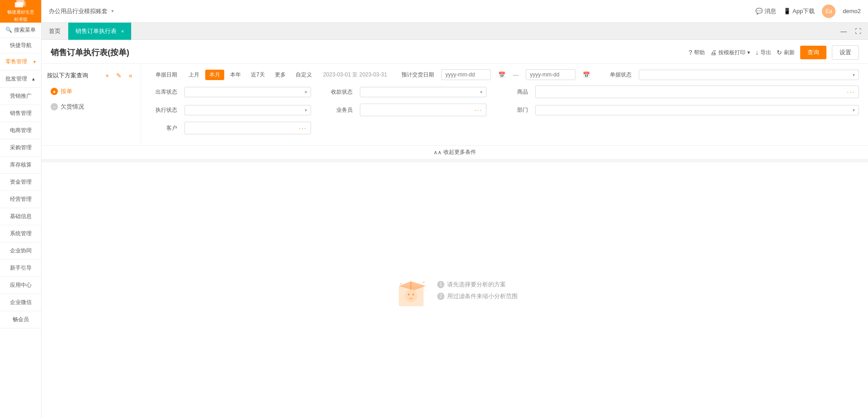 The width and height of the screenshot is (868, 418). Describe the element at coordinates (21, 46) in the screenshot. I see `sidebar-item-quick-nav: 快捷导航` at that location.